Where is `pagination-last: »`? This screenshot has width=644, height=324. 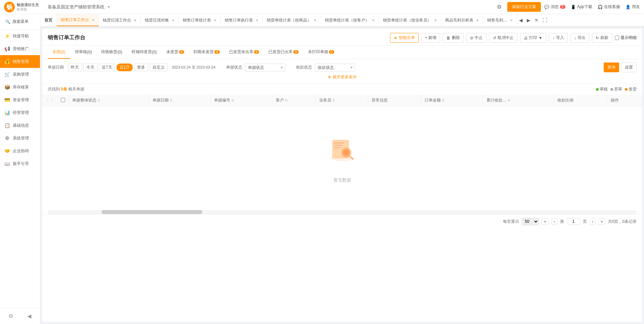 pagination-last: » is located at coordinates (602, 221).